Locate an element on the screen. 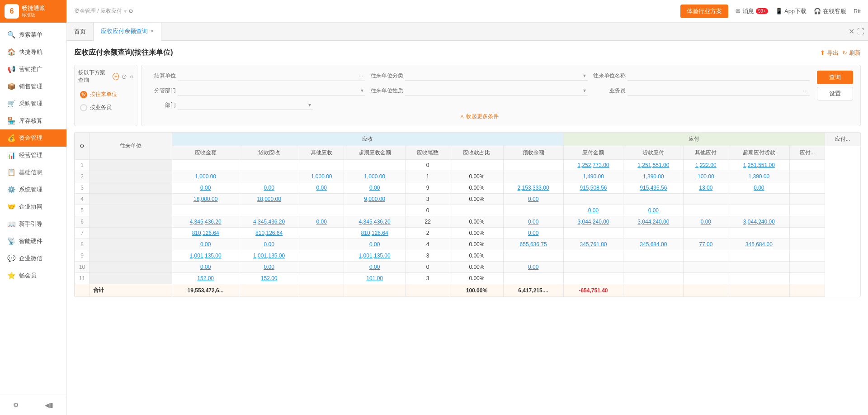 The height and width of the screenshot is (415, 868). ar_loan-cell: 4,345,436.20 is located at coordinates (269, 222).